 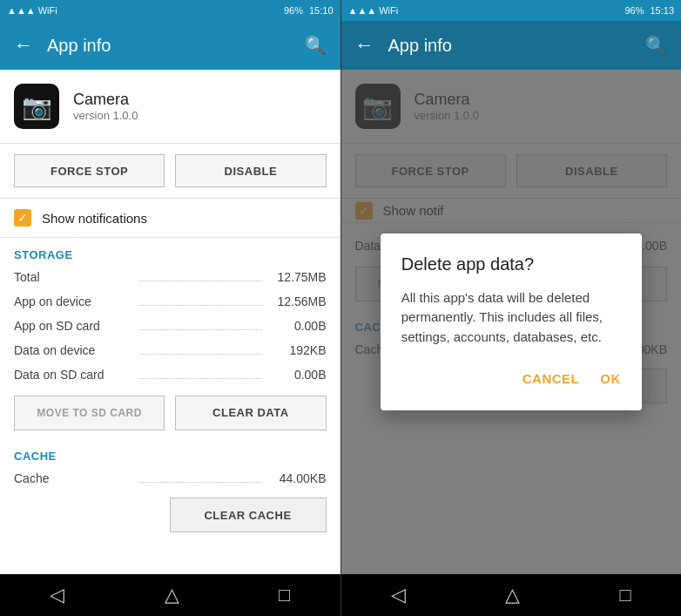 What do you see at coordinates (511, 318) in the screenshot?
I see `dialog-message: All this app's data will be deleted perm…` at bounding box center [511, 318].